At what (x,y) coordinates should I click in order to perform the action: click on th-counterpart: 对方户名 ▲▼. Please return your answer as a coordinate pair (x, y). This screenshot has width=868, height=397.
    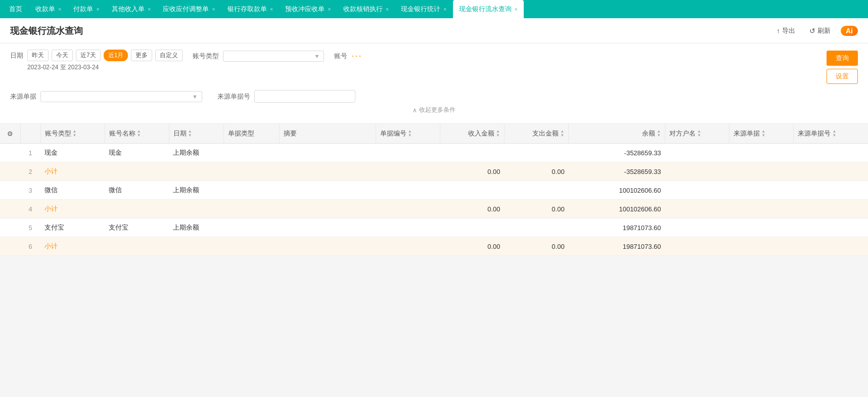
    Looking at the image, I should click on (698, 134).